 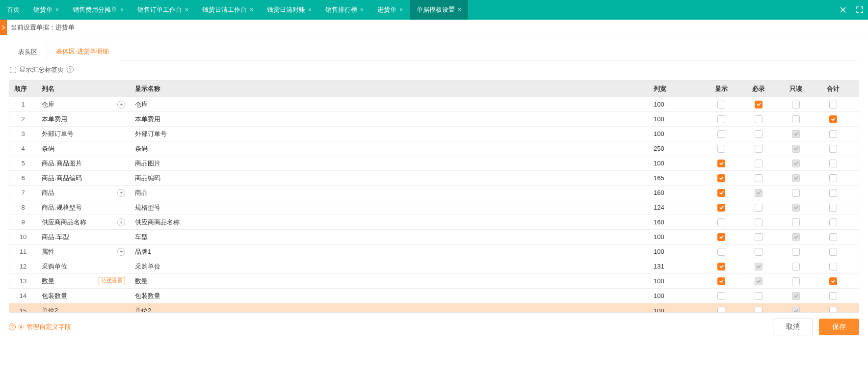 What do you see at coordinates (390, 193) in the screenshot?
I see `cell-display: 商品` at bounding box center [390, 193].